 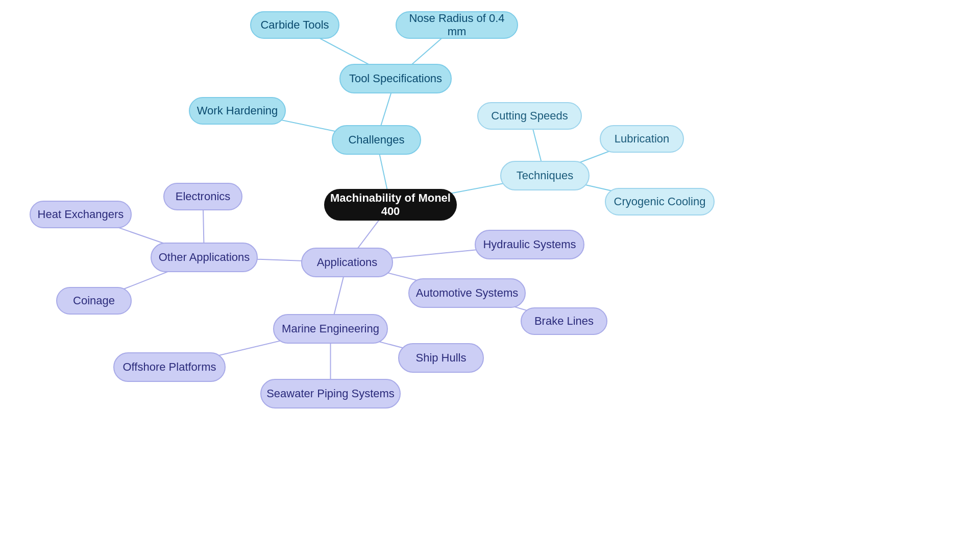 What do you see at coordinates (390, 205) in the screenshot?
I see `center-label: Machinability of Monel 400` at bounding box center [390, 205].